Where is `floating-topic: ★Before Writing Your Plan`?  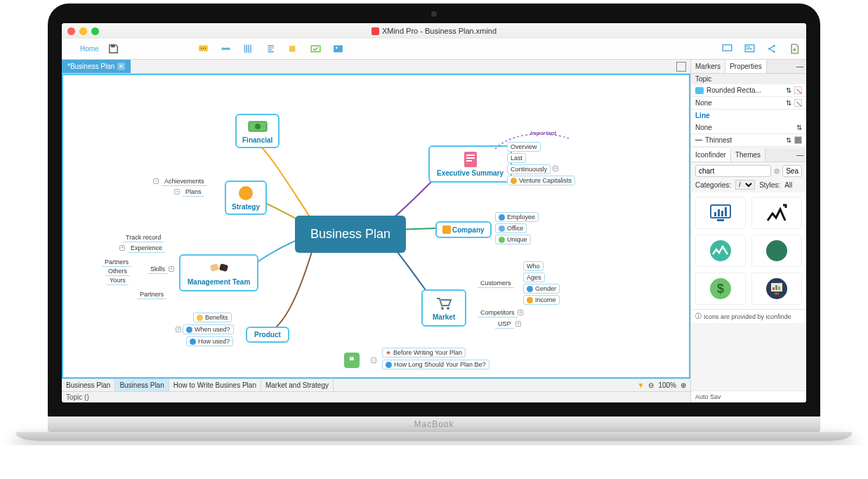
floating-topic: ★Before Writing Your Plan is located at coordinates (424, 353).